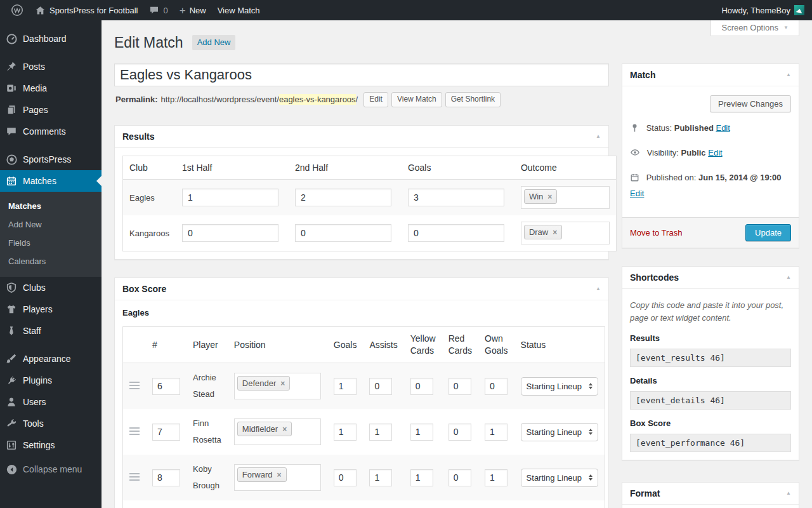 The height and width of the screenshot is (508, 812). I want to click on sidebar-item-label: SportsPress, so click(47, 159).